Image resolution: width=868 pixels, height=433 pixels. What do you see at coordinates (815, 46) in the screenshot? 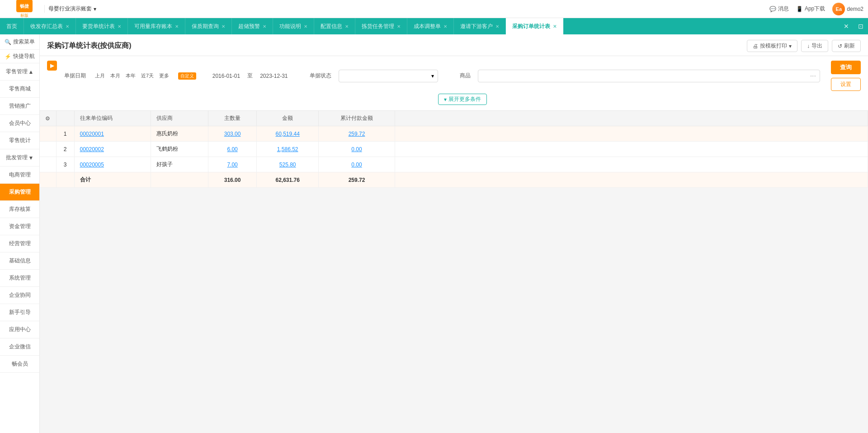
I see `export-button: ↓ 导出` at bounding box center [815, 46].